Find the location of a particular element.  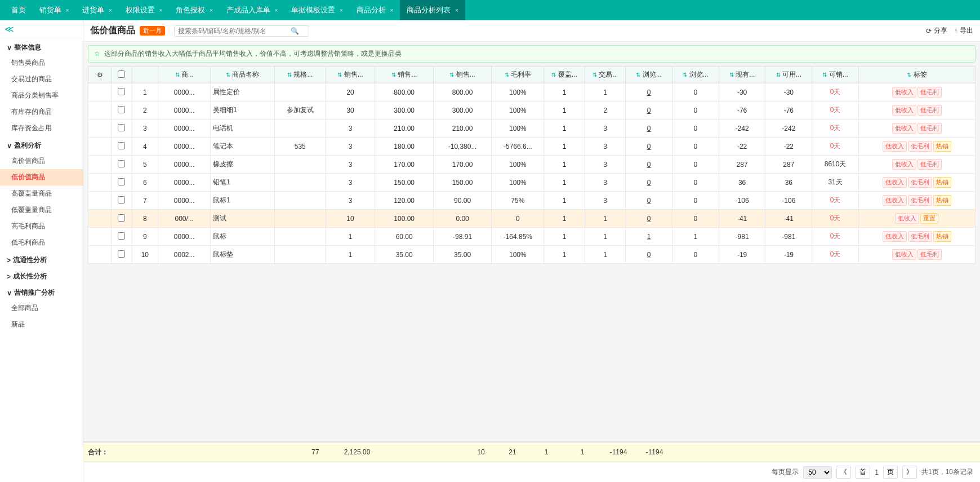

sidebar-group-growth: > 成长性分析 is located at coordinates (42, 275).